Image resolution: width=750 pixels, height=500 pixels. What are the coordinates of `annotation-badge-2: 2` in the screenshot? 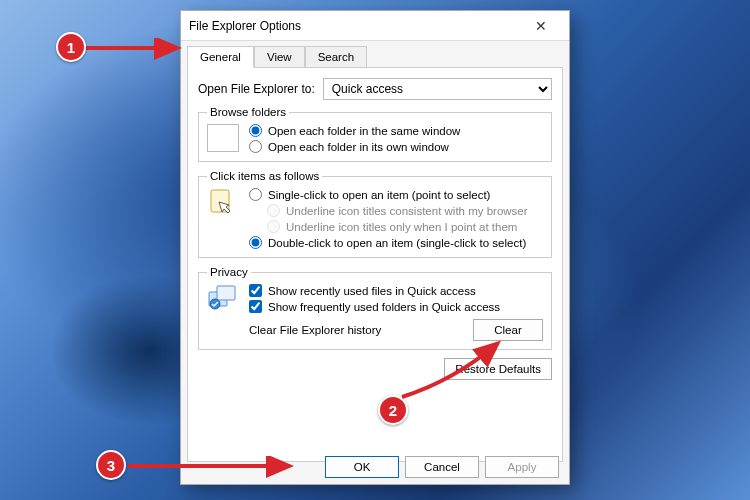 It's located at (393, 410).